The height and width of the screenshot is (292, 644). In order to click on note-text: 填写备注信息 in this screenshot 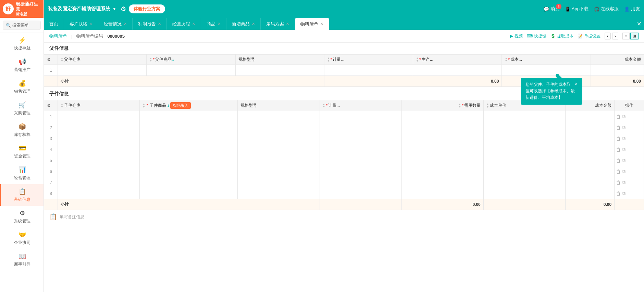, I will do `click(72, 217)`.